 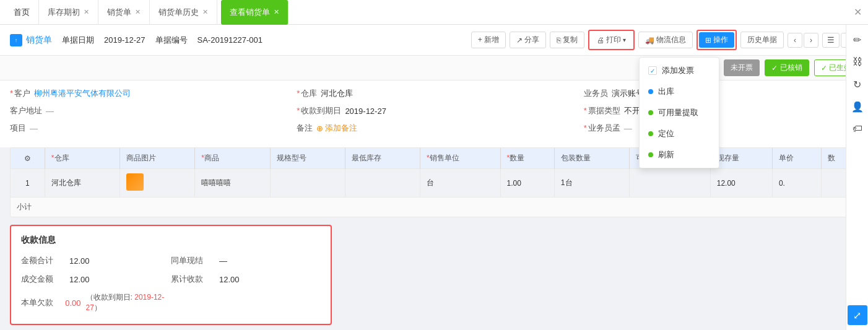 What do you see at coordinates (670, 183) in the screenshot?
I see `row-available` at bounding box center [670, 183].